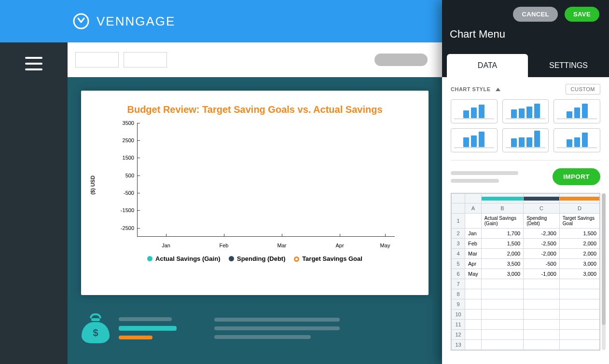 This screenshot has height=364, width=609. I want to click on brand: VENNGAGE, so click(124, 21).